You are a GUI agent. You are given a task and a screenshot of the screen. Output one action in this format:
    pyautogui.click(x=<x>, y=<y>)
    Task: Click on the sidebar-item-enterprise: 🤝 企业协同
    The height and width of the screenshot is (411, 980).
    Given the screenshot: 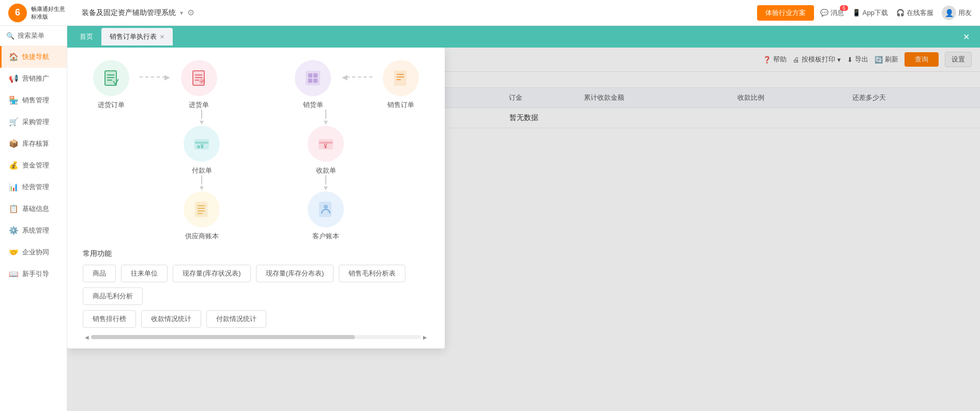 What is the action you would take?
    pyautogui.click(x=33, y=252)
    